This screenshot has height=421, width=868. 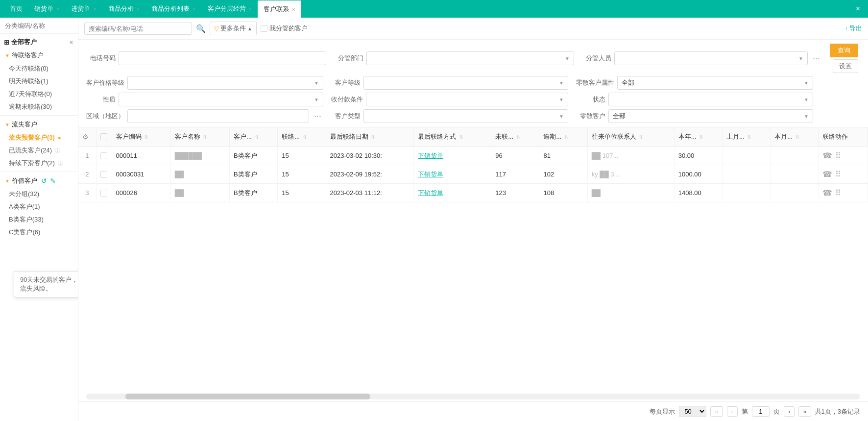 I want to click on manager-select: ▼, so click(x=711, y=58).